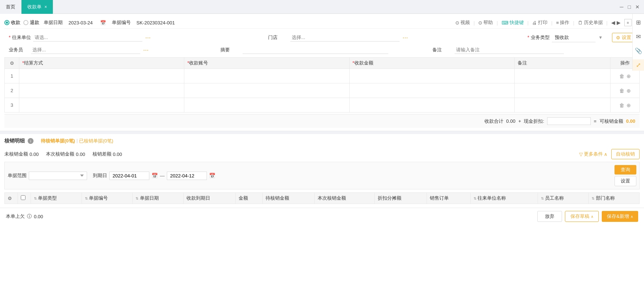 The width and height of the screenshot is (644, 290). Describe the element at coordinates (322, 133) in the screenshot. I see `section-divider` at that location.